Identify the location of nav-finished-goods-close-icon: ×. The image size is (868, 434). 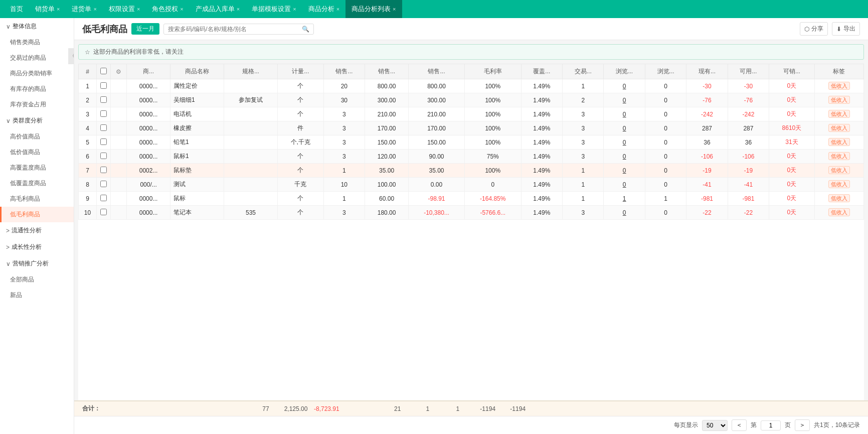
(238, 9).